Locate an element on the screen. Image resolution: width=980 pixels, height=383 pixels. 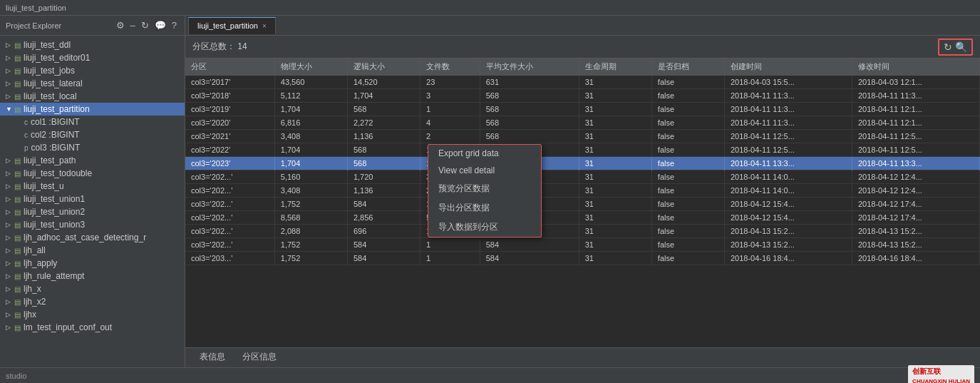
sidebar-help-button: ? is located at coordinates (174, 26).